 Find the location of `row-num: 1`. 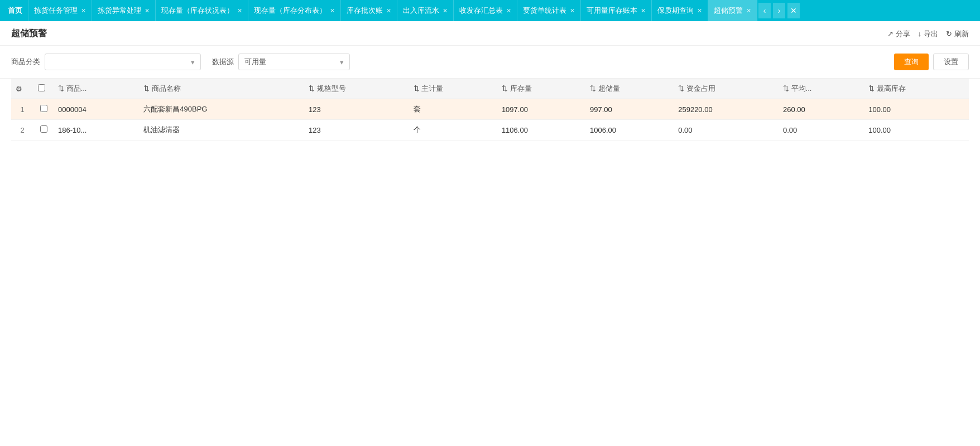

row-num: 1 is located at coordinates (22, 109).